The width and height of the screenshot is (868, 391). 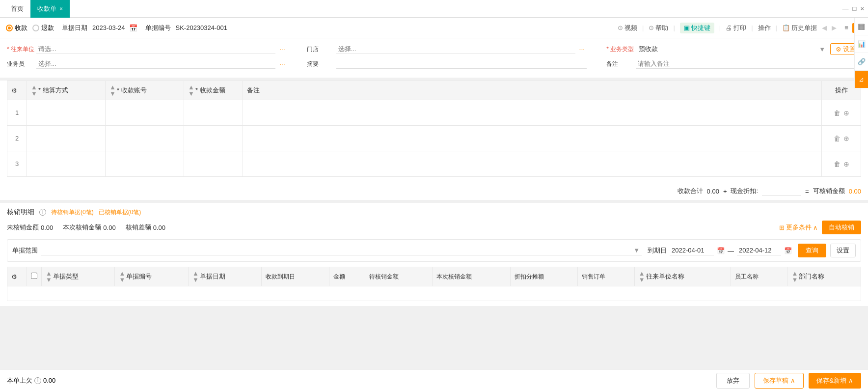 What do you see at coordinates (532, 164) in the screenshot?
I see `row-3-notes` at bounding box center [532, 164].